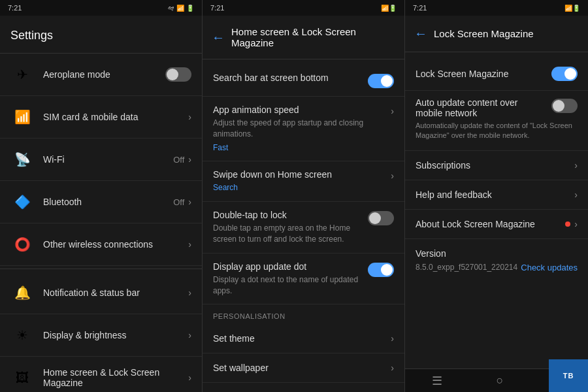  What do you see at coordinates (497, 225) in the screenshot?
I see `right-item-about: About Lock Screen Magazine ›` at bounding box center [497, 225].